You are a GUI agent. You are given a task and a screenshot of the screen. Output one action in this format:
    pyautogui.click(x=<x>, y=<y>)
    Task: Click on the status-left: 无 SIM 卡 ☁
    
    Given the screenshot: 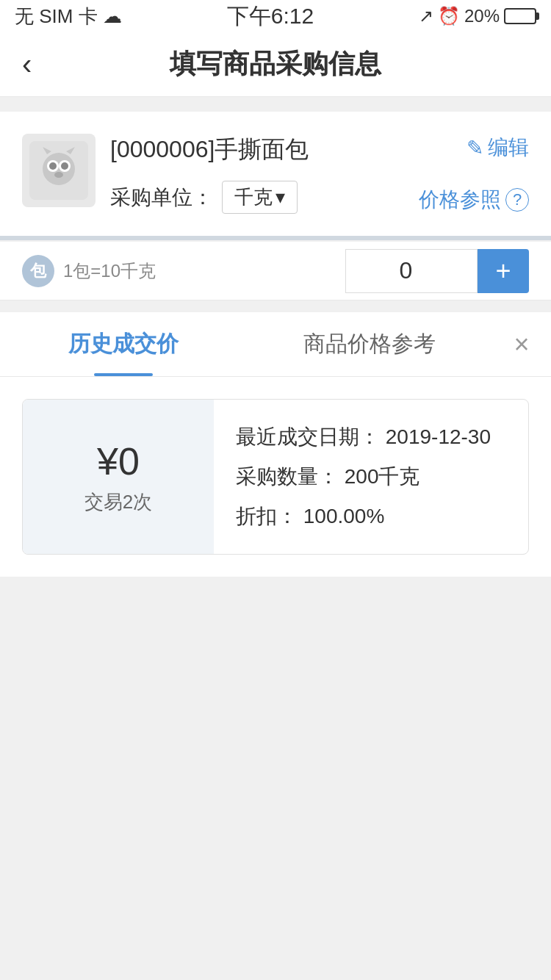 What is the action you would take?
    pyautogui.click(x=68, y=16)
    